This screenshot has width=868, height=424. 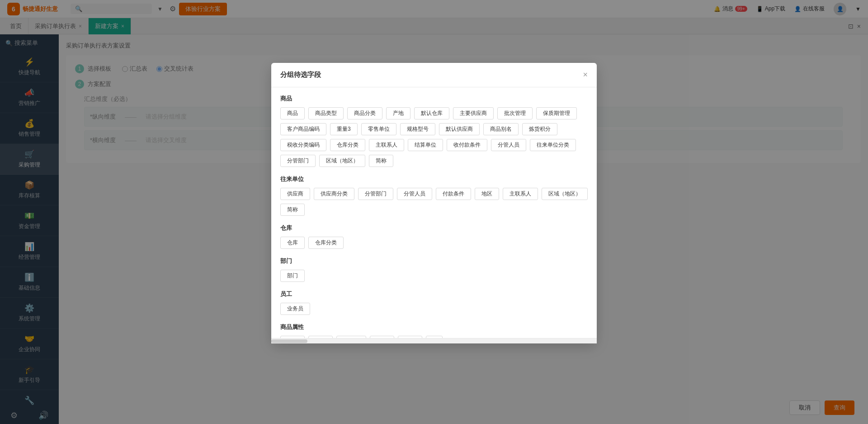 What do you see at coordinates (379, 129) in the screenshot?
I see `field-tag: 零售单位` at bounding box center [379, 129].